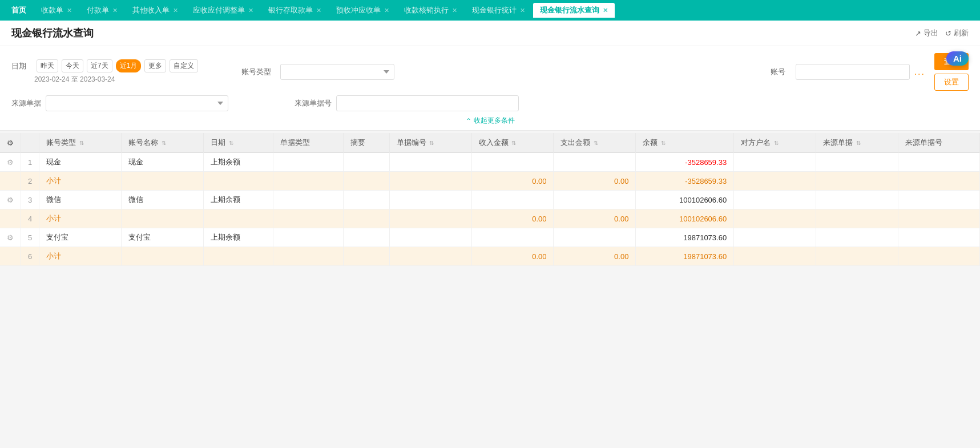 The image size is (980, 448). Describe the element at coordinates (853, 72) in the screenshot. I see `account-input` at that location.